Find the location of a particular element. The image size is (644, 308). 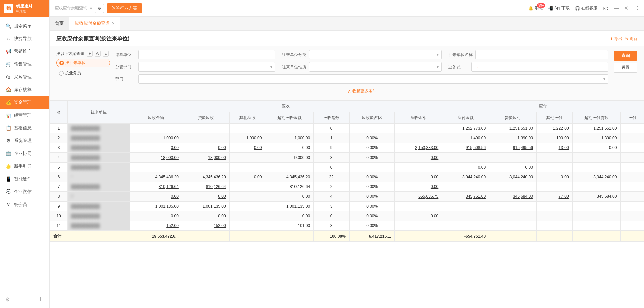

close-button: ✕ is located at coordinates (626, 8).